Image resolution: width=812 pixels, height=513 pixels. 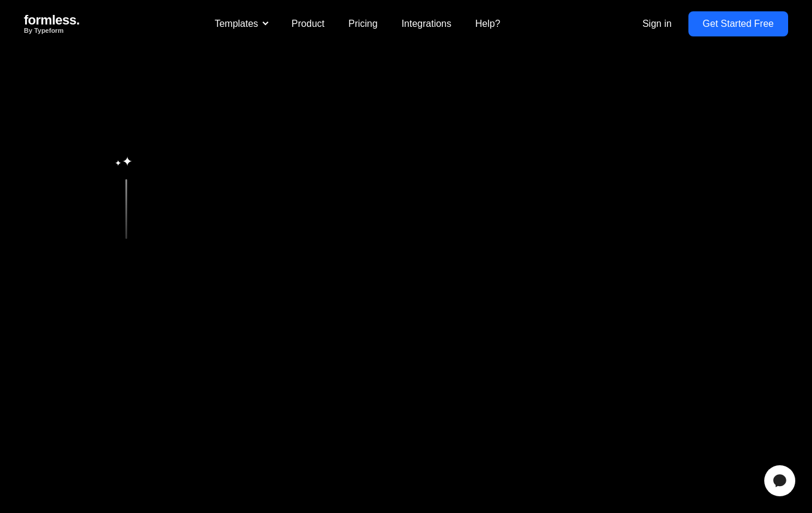 What do you see at coordinates (426, 24) in the screenshot?
I see `nav-item-integrations: Integrations` at bounding box center [426, 24].